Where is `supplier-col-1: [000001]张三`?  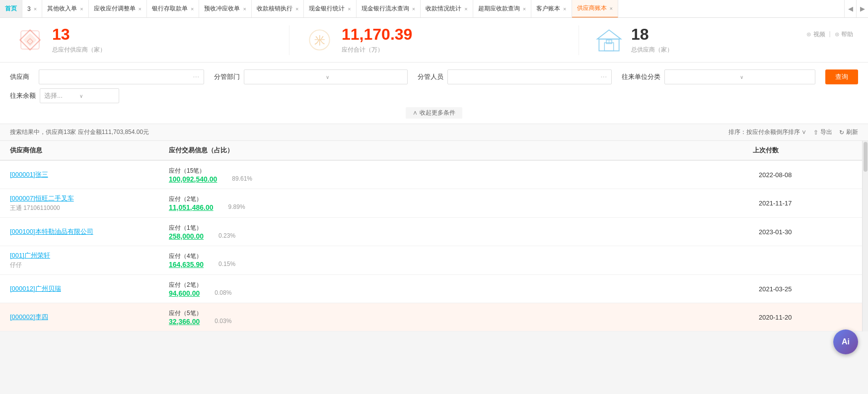 supplier-col-1: [000001]张三 is located at coordinates (89, 175).